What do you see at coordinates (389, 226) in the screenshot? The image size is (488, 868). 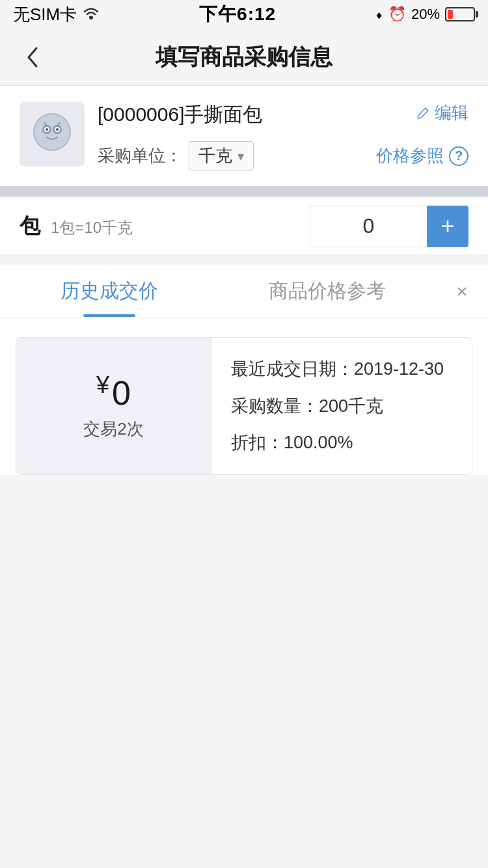 I see `quantity-input-group: 0 +` at bounding box center [389, 226].